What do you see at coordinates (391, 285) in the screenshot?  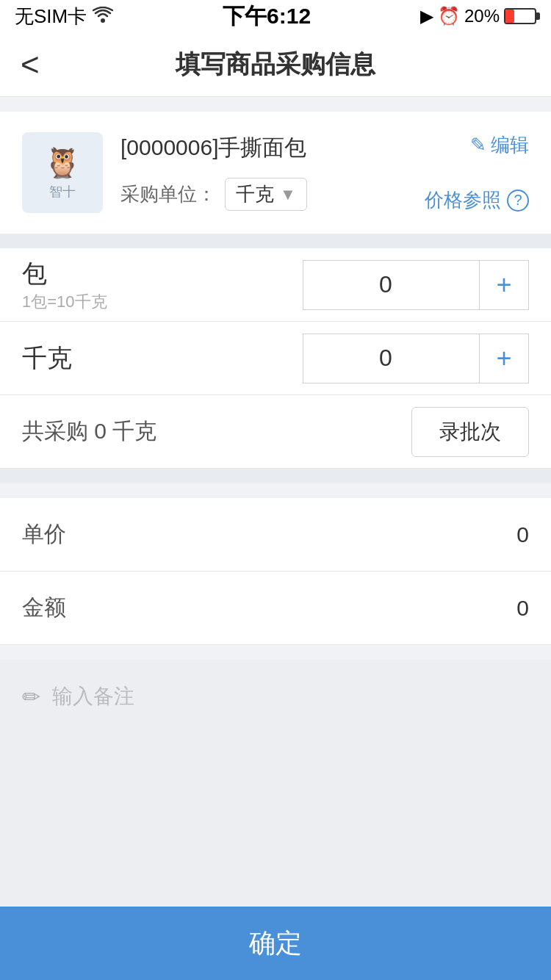 I see `bag-quantity-input` at bounding box center [391, 285].